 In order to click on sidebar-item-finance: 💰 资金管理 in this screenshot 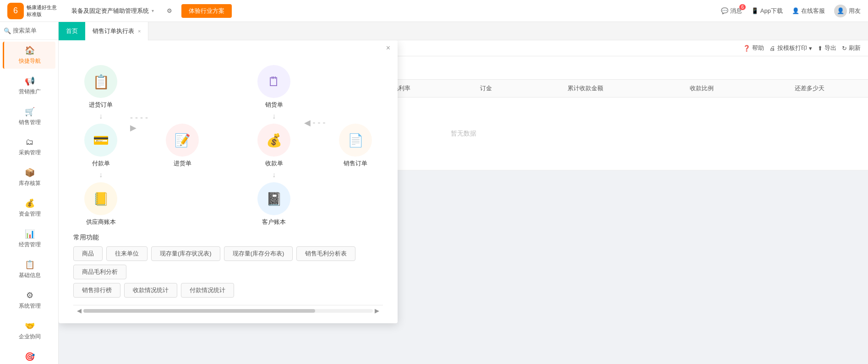, I will do `click(29, 208)`.